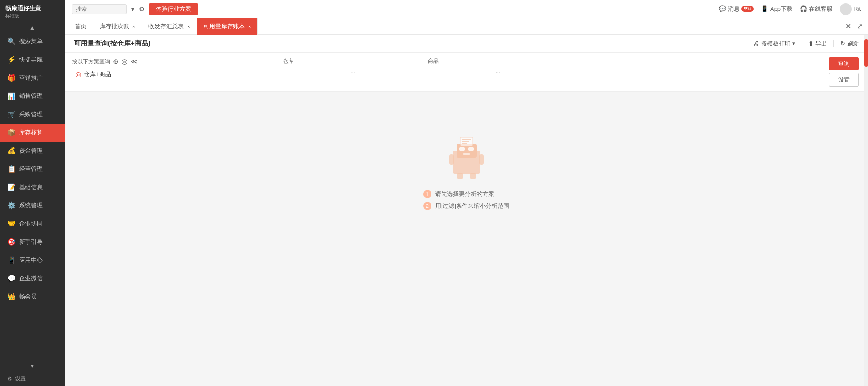 The height and width of the screenshot is (386, 868). Describe the element at coordinates (11, 114) in the screenshot. I see `cart-icon: 🛒` at that location.